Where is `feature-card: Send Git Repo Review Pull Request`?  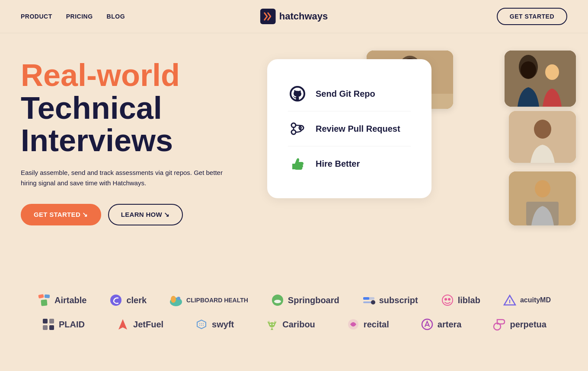
feature-card: Send Git Repo Review Pull Request is located at coordinates (349, 129).